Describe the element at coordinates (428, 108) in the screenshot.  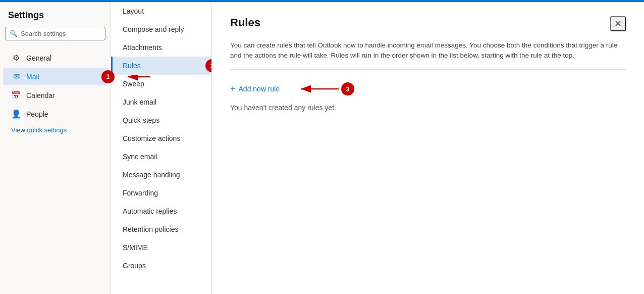
I see `empty-rules-message: You haven't created any rules yet.` at that location.